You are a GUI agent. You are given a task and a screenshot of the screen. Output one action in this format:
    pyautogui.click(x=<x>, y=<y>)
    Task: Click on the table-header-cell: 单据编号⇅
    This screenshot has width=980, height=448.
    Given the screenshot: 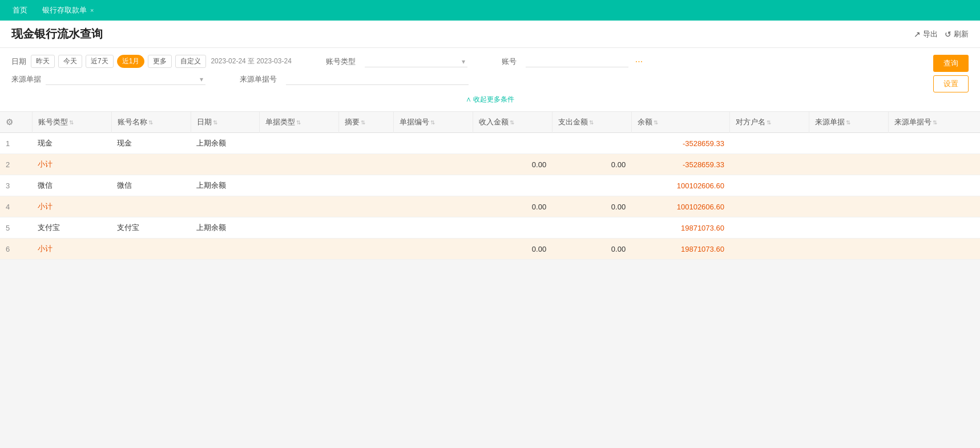 What is the action you would take?
    pyautogui.click(x=433, y=122)
    